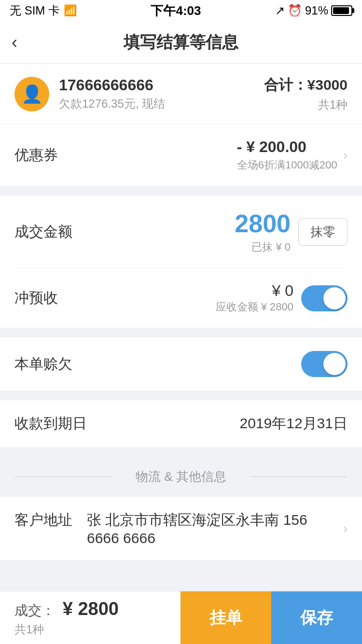 Image resolution: width=362 pixels, height=644 pixels. What do you see at coordinates (112, 85) in the screenshot?
I see `customer-phone: 17666666666` at bounding box center [112, 85].